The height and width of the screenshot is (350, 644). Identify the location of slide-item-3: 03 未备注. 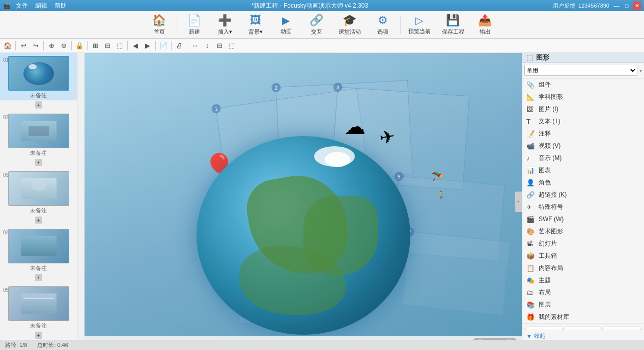
(39, 192).